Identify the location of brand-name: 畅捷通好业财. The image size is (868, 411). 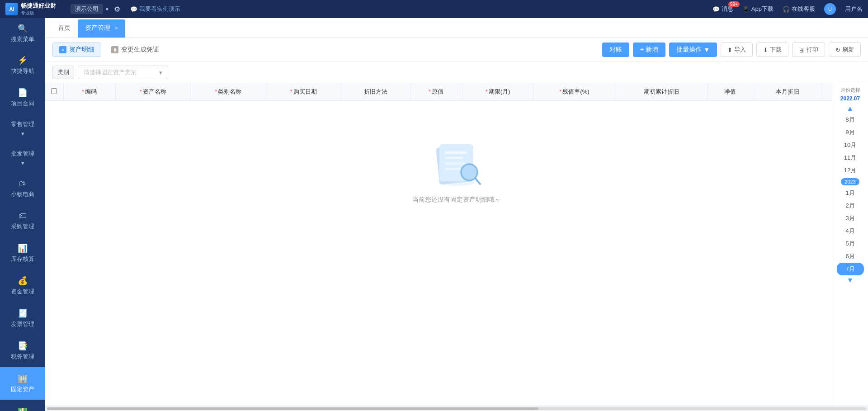
(38, 6).